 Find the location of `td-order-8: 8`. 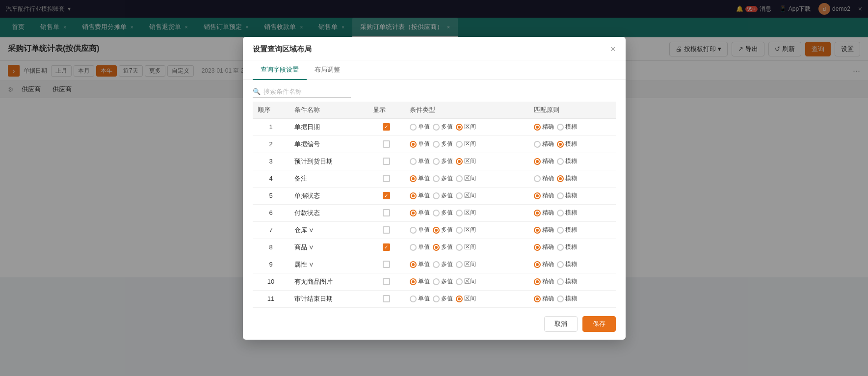

td-order-8: 8 is located at coordinates (271, 247).